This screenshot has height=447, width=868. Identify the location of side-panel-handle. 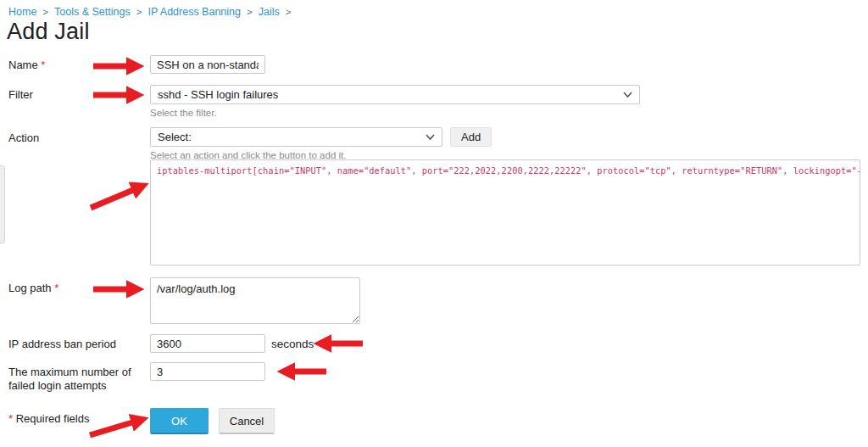
(3, 204).